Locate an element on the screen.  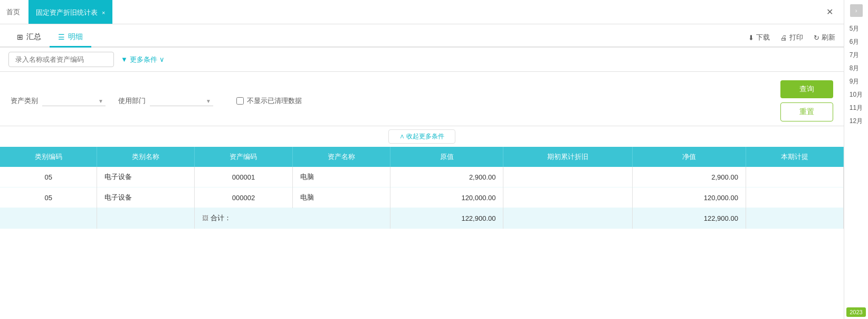
cleared-data-checkbox-wrapper: 不显示已清理数据 is located at coordinates (269, 101).